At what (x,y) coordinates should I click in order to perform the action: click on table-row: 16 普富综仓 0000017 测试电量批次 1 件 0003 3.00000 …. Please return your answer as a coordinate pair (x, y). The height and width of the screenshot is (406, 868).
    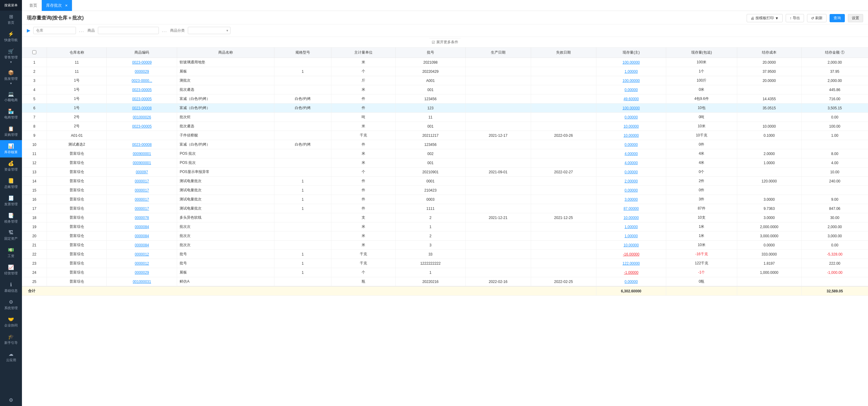
    Looking at the image, I should click on (445, 199).